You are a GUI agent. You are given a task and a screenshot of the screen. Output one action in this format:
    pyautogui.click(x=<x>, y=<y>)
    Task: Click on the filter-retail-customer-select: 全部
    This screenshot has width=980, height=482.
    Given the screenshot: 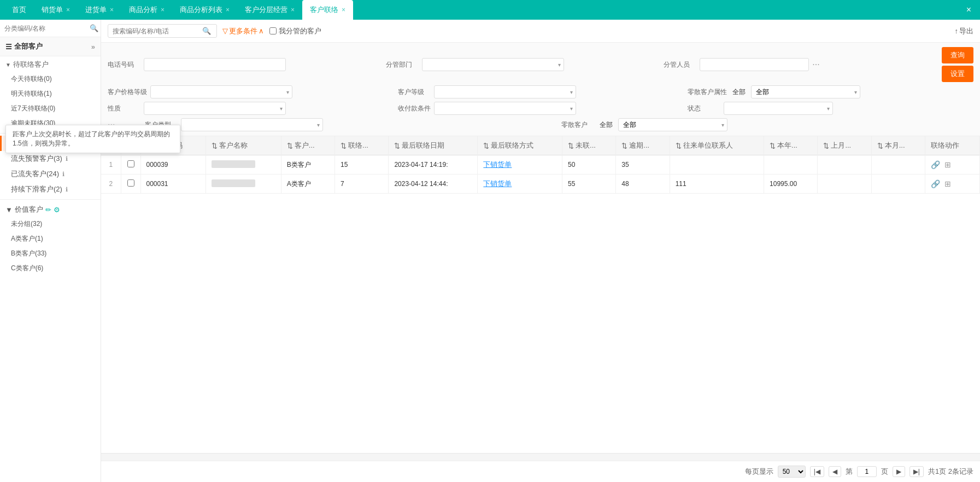 What is the action you would take?
    pyautogui.click(x=673, y=125)
    